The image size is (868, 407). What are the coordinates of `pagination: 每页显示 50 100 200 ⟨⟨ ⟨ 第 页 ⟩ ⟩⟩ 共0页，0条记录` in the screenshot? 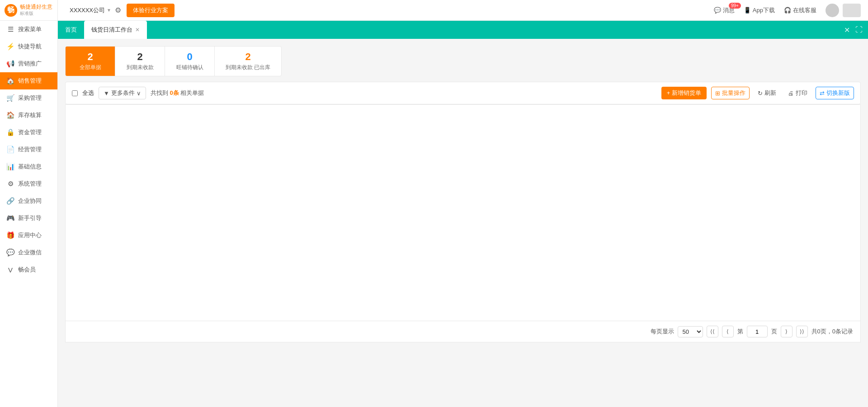 It's located at (463, 332).